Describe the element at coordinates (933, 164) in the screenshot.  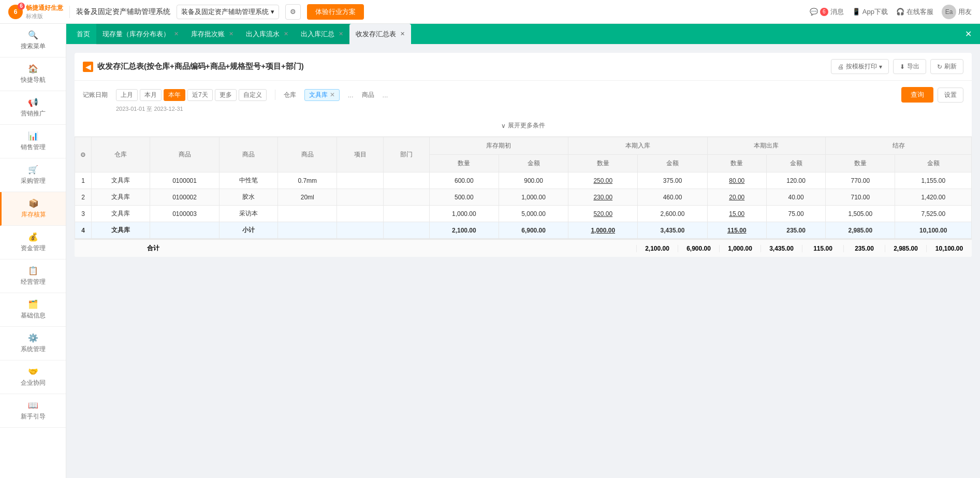
I see `col-close-amt: 金额` at that location.